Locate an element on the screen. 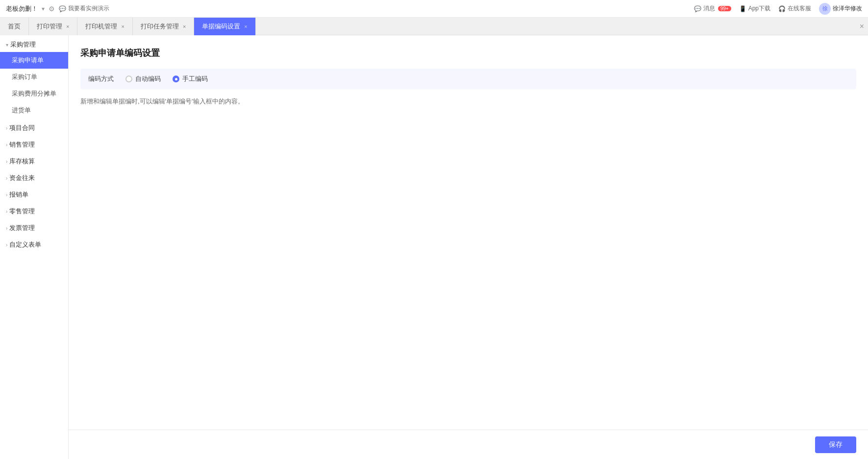 The width and height of the screenshot is (868, 459). sidebar-group-finance: › 资金往来 is located at coordinates (34, 177).